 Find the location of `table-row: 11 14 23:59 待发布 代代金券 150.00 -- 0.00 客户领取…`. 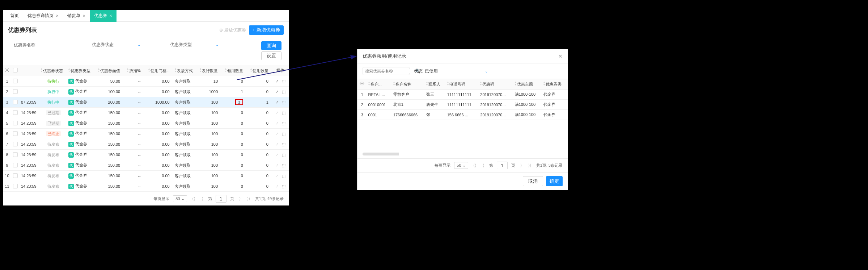

table-row: 11 14 23:59 待发布 代代金券 150.00 -- 0.00 客户领取… is located at coordinates (146, 186).